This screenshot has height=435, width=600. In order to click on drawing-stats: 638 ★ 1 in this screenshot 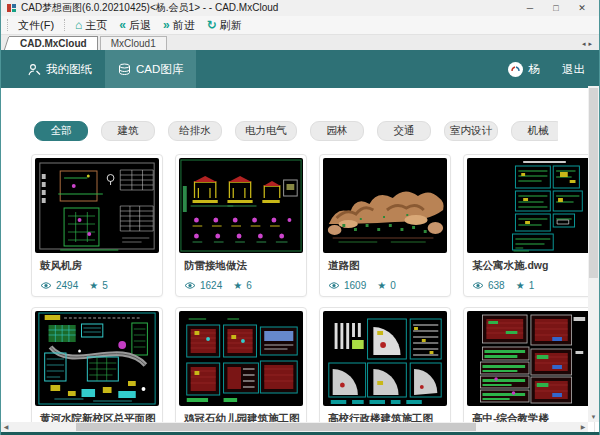, I will do `click(529, 282)`.